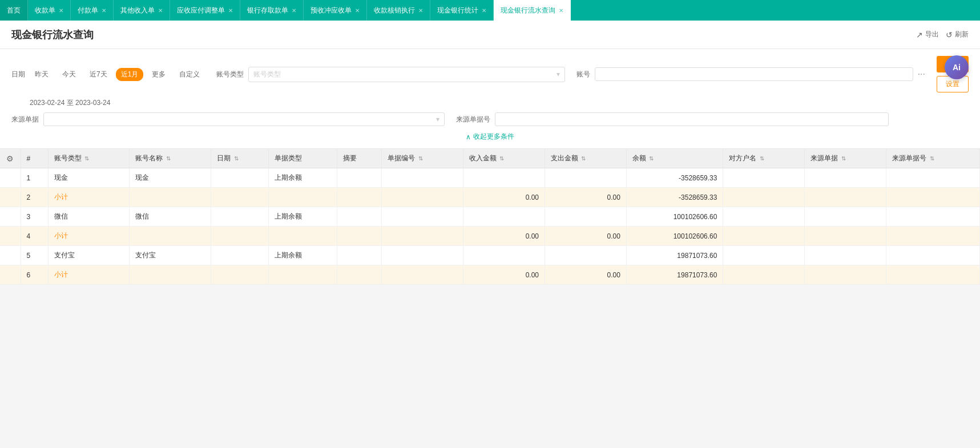  I want to click on nav-tab-payment: 付款单 ✕, so click(92, 10).